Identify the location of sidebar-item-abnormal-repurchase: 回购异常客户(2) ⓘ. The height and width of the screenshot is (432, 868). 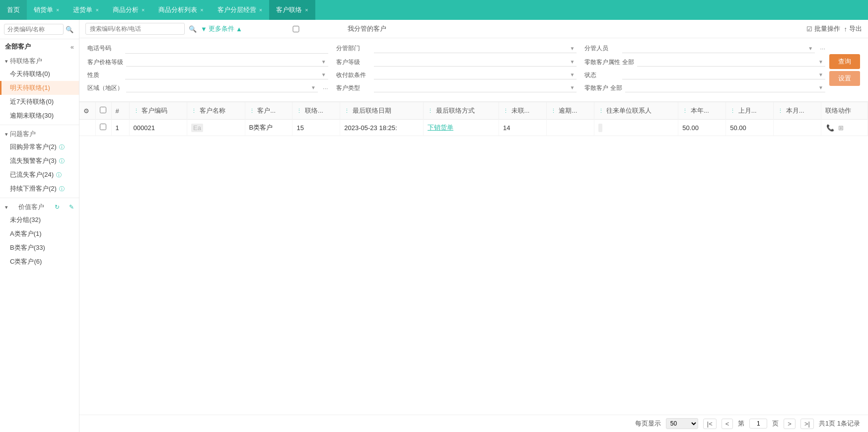
(40, 147).